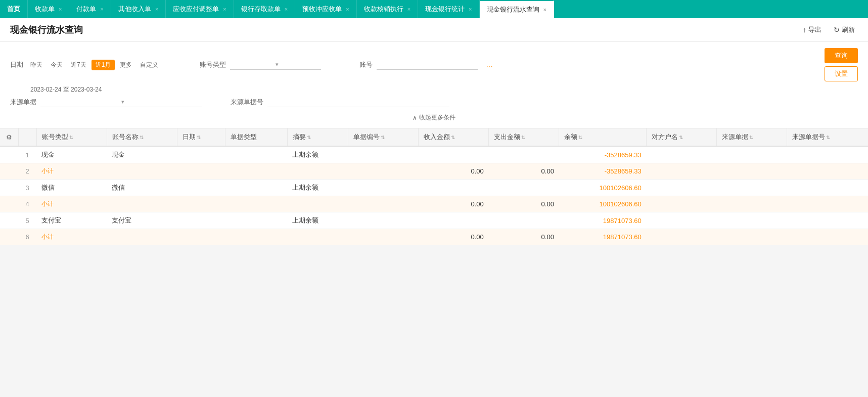  Describe the element at coordinates (297, 65) in the screenshot. I see `account-type-arrow: ▾` at that location.